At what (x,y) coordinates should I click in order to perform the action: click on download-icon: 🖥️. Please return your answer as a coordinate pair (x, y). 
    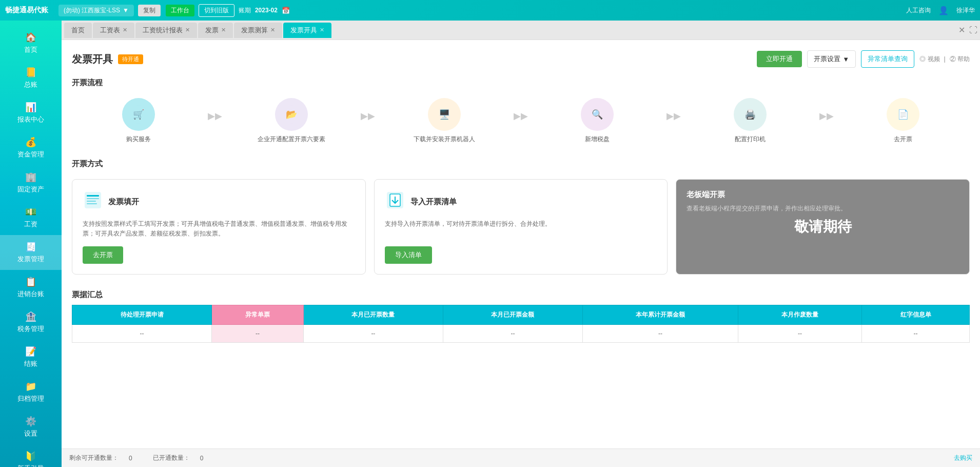
    Looking at the image, I should click on (444, 114).